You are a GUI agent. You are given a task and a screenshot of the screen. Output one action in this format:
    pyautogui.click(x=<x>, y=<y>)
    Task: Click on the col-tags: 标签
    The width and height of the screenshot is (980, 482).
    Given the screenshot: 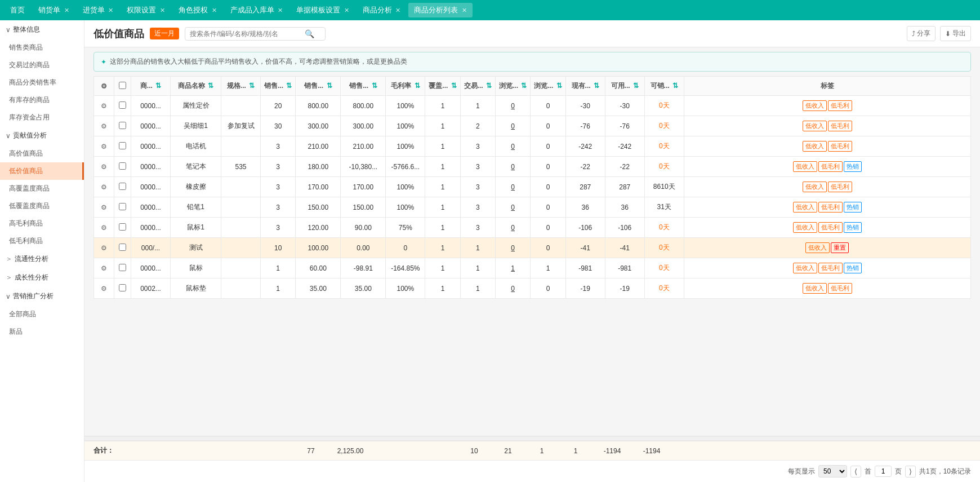 What is the action you would take?
    pyautogui.click(x=827, y=86)
    